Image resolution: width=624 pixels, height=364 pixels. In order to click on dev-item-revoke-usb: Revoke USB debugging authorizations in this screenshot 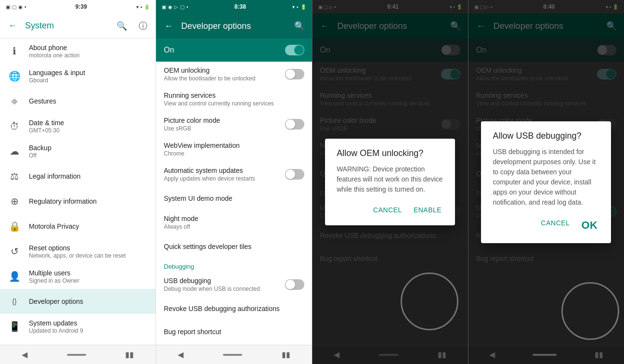, I will do `click(234, 309)`.